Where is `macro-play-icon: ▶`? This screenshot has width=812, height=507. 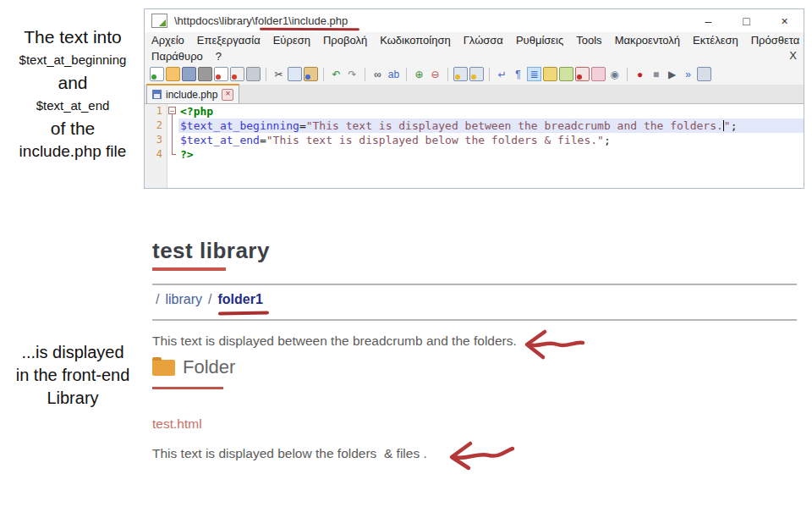
macro-play-icon: ▶ is located at coordinates (672, 74).